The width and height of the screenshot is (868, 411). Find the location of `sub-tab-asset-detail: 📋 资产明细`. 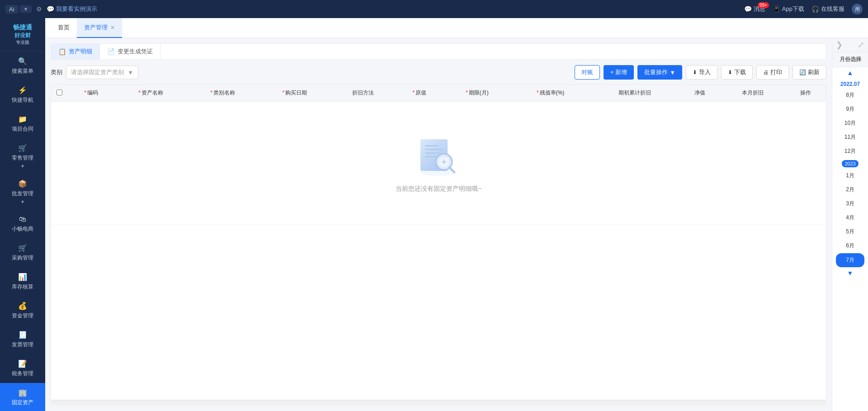

sub-tab-asset-detail: 📋 资产明细 is located at coordinates (75, 52).